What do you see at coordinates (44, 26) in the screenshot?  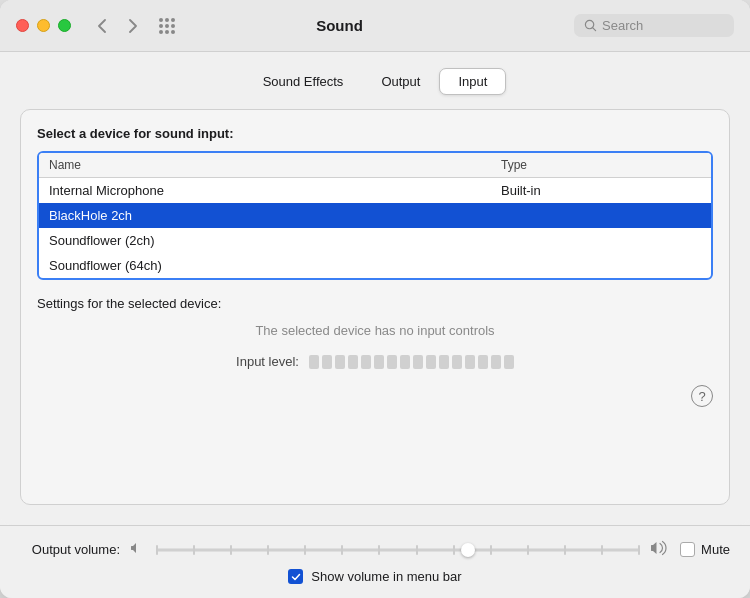 I see `traffic-lights` at bounding box center [44, 26].